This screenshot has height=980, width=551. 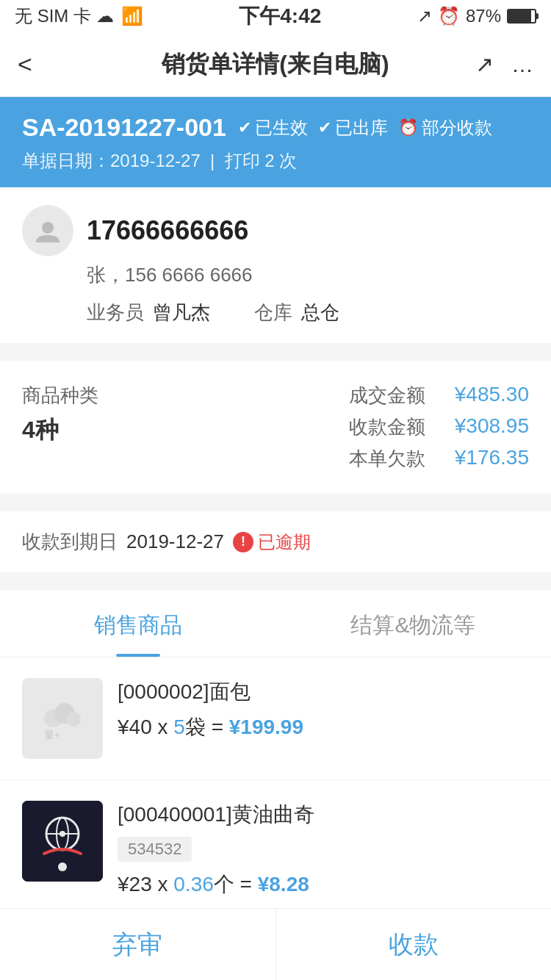 I want to click on status-right: ↗ ⏰ 87%, so click(x=477, y=16).